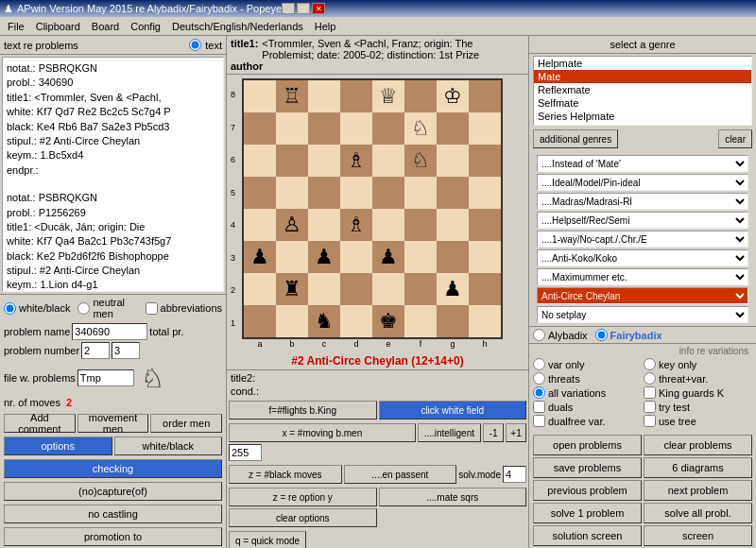 The height and width of the screenshot is (548, 756). Describe the element at coordinates (401, 474) in the screenshot. I see `en-passent-button: ....en passent` at that location.